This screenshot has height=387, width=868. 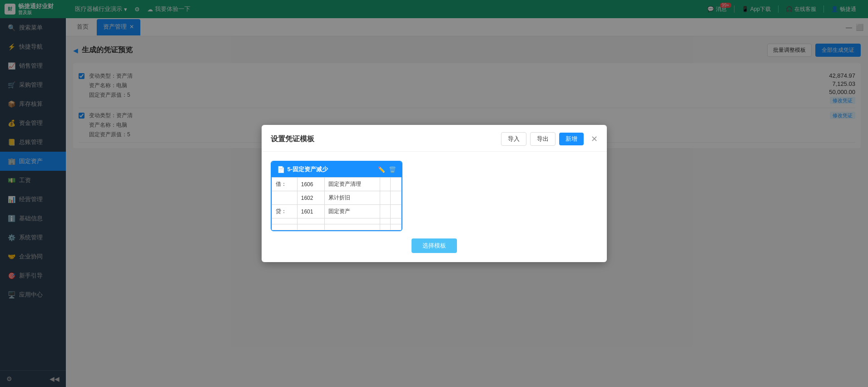 What do you see at coordinates (337, 169) in the screenshot?
I see `template-card-header: 📄 5-固定资产减少 ✏️ 🗑️` at bounding box center [337, 169].